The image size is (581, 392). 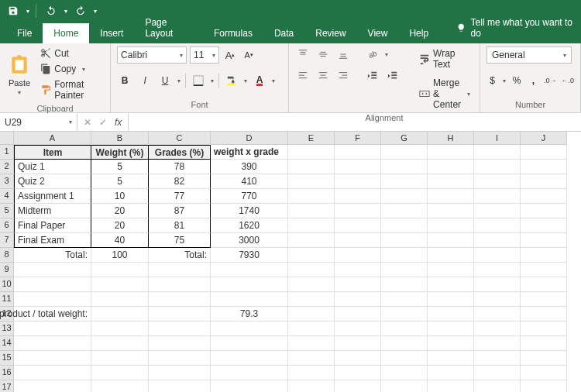 What do you see at coordinates (7, 138) in the screenshot?
I see `select-all-corner` at bounding box center [7, 138].